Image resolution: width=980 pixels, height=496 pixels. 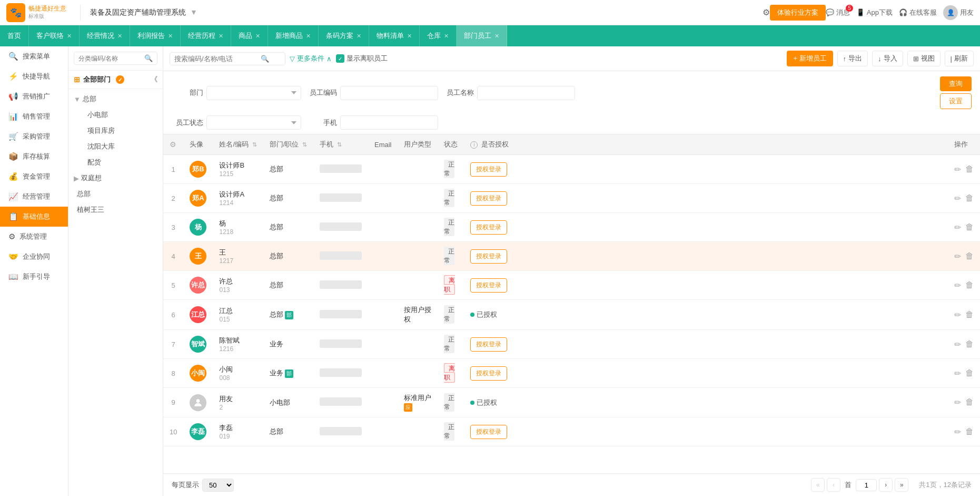 I want to click on online-service-btn: 🎧 在线客服, so click(x=918, y=13).